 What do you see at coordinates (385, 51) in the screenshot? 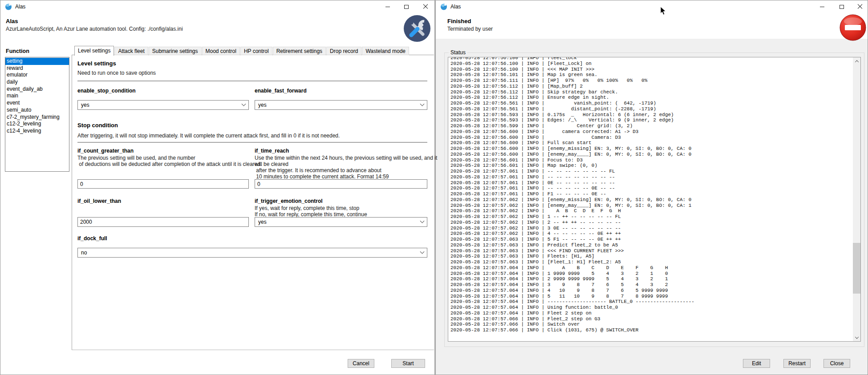
I see `tab-wasteland-mode: Wasteland mode` at bounding box center [385, 51].